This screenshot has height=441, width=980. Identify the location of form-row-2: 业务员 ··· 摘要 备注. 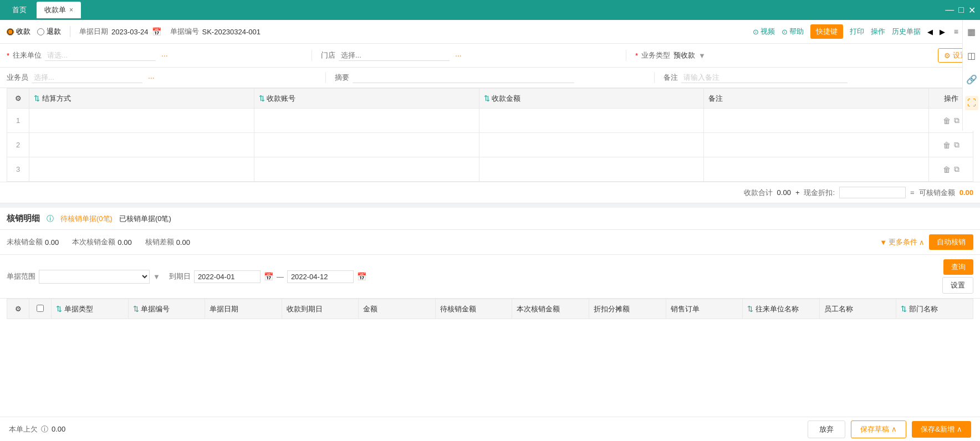
(490, 78).